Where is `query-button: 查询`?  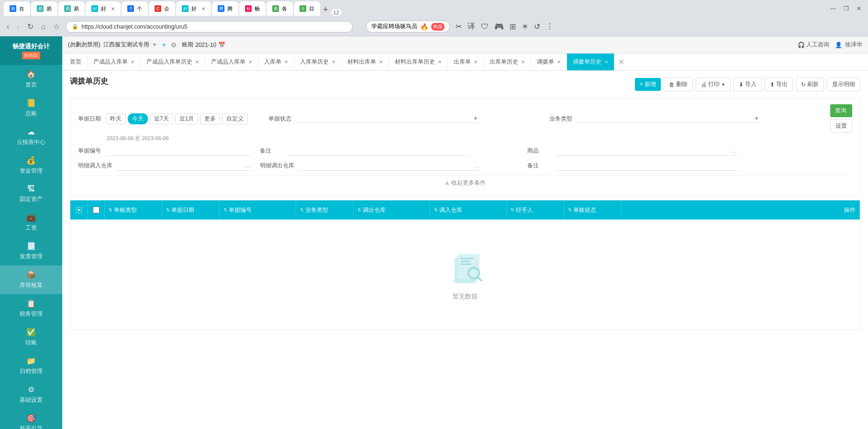
query-button: 查询 is located at coordinates (841, 111).